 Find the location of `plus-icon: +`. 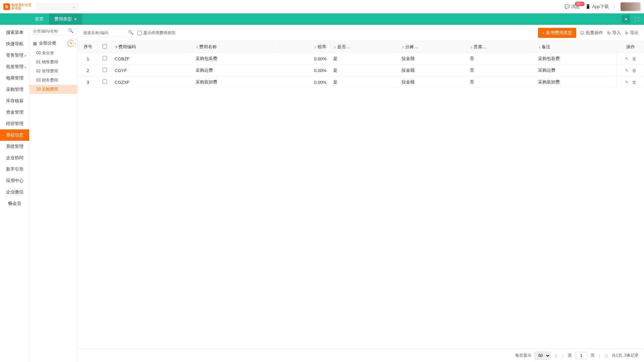

plus-icon: + is located at coordinates (543, 33).